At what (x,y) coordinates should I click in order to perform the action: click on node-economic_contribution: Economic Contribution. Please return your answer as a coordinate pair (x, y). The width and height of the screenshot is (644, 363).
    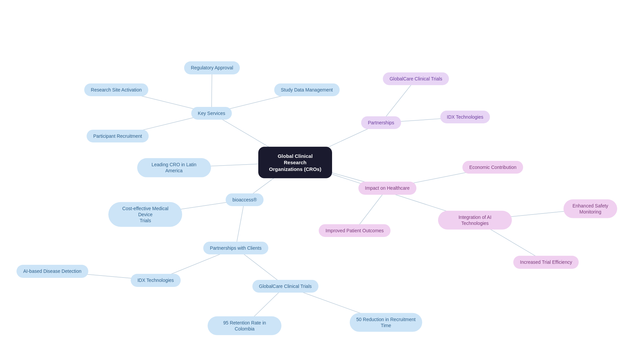
    Looking at the image, I should click on (493, 167).